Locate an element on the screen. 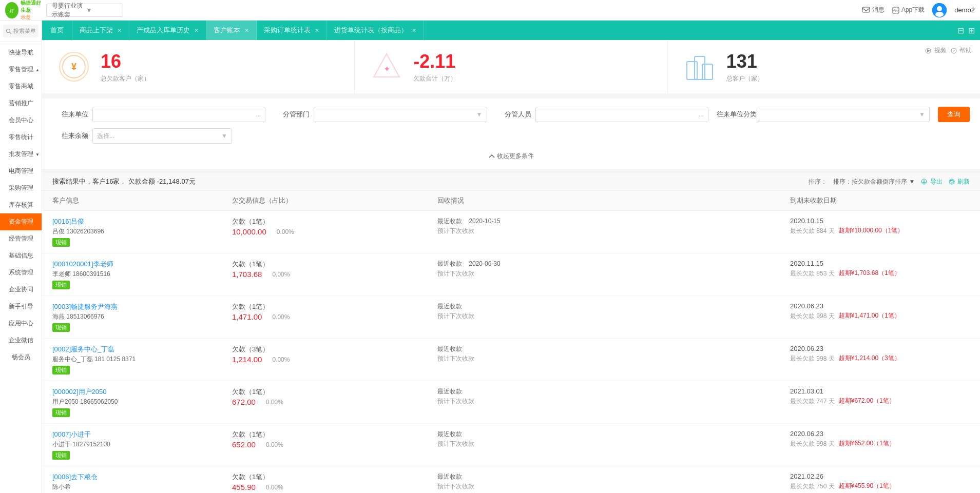 This screenshot has height=493, width=980. sidebar-item-batch-mgmt: 批发管理 is located at coordinates (21, 154).